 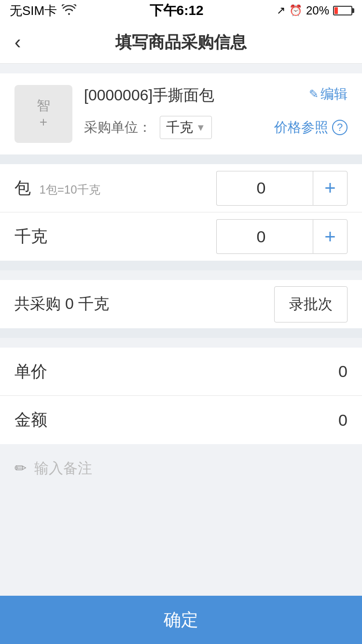 What do you see at coordinates (281, 11) in the screenshot?
I see `location-icon: ↗` at bounding box center [281, 11].